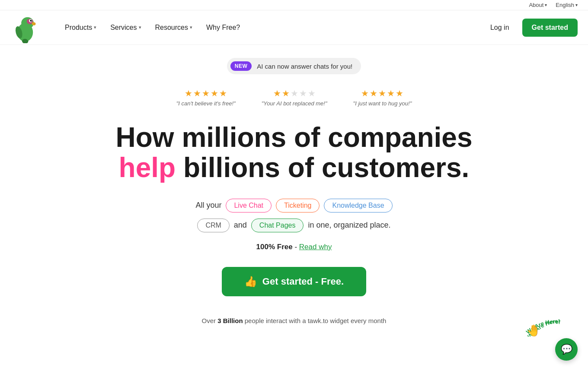 The width and height of the screenshot is (588, 371). Describe the element at coordinates (294, 137) in the screenshot. I see `heading-line1: How millions of companies` at that location.